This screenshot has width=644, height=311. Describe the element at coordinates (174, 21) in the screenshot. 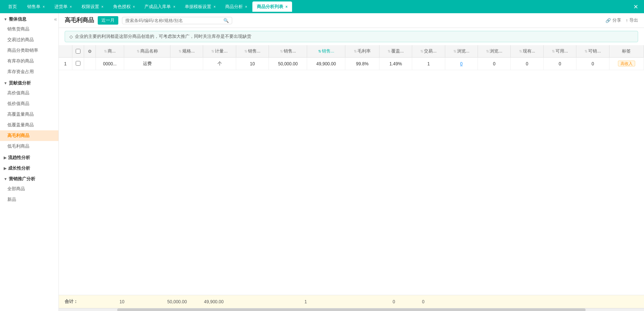

I see `search-input` at that location.